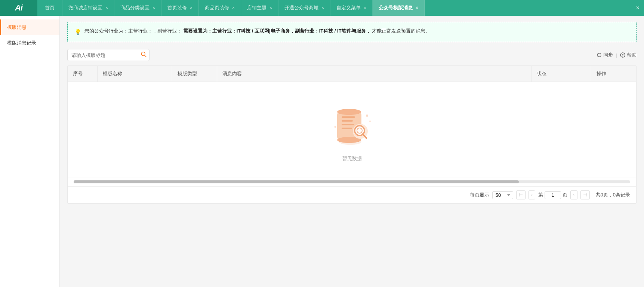 This screenshot has width=644, height=287. I want to click on prev-page-button: ‹, so click(532, 195).